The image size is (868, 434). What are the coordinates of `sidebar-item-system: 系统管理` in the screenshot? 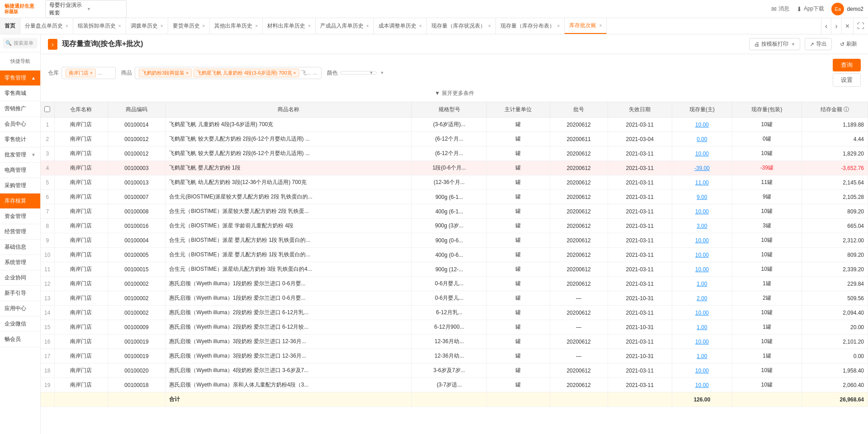 It's located at (20, 262).